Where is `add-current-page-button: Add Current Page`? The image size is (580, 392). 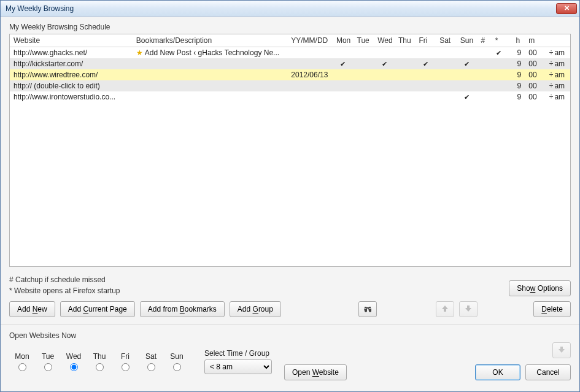 add-current-page-button: Add Current Page is located at coordinates (98, 309).